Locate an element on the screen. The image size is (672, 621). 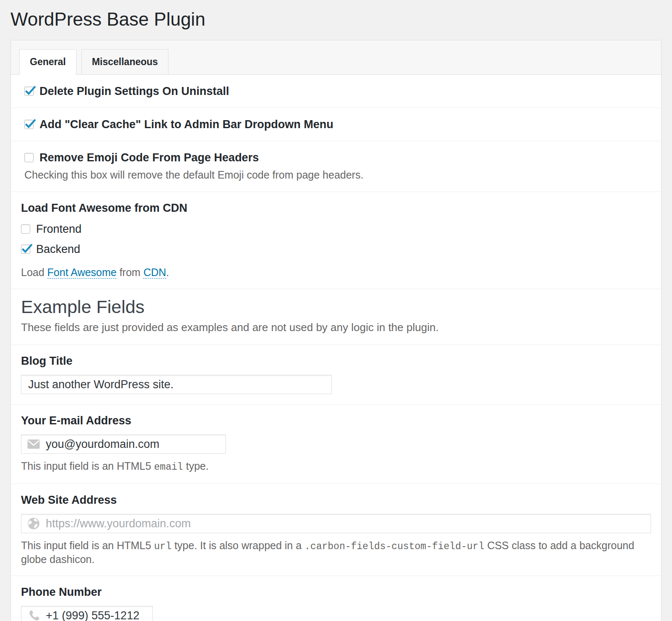
website-input-wrap is located at coordinates (336, 524).